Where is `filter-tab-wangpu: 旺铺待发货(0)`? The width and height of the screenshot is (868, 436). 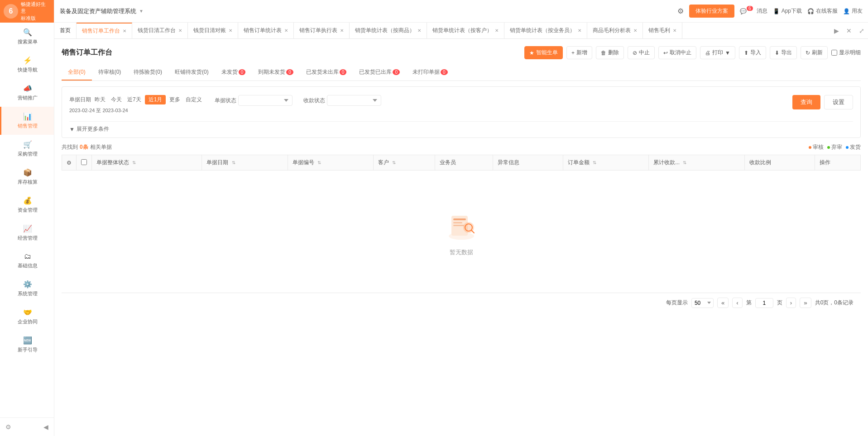 filter-tab-wangpu: 旺铺待发货(0) is located at coordinates (192, 72).